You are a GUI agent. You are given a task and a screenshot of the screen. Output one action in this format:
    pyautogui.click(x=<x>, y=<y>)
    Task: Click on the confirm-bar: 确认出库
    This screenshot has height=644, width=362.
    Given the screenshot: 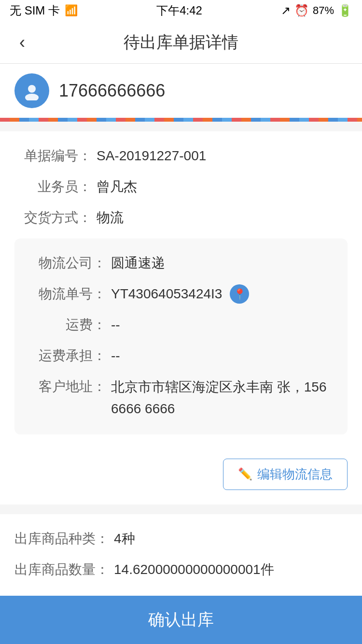 What is the action you would take?
    pyautogui.click(x=181, y=620)
    